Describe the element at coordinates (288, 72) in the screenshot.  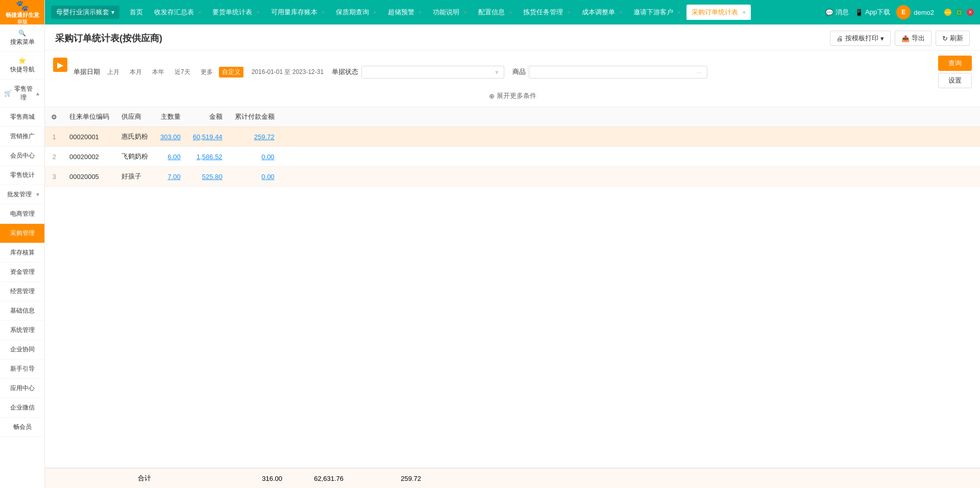
I see `date-range-display: 2016-01-01 至 2023-12-31` at that location.